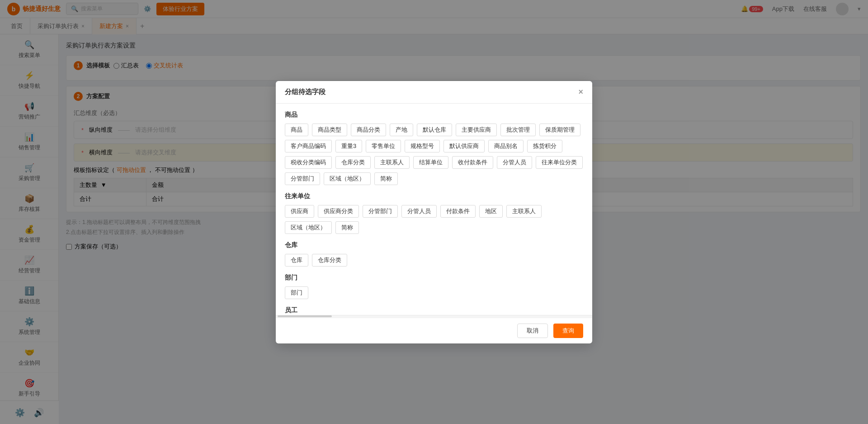 This screenshot has height=424, width=868. Describe the element at coordinates (434, 245) in the screenshot. I see `warehouse-group-title: 仓库` at that location.